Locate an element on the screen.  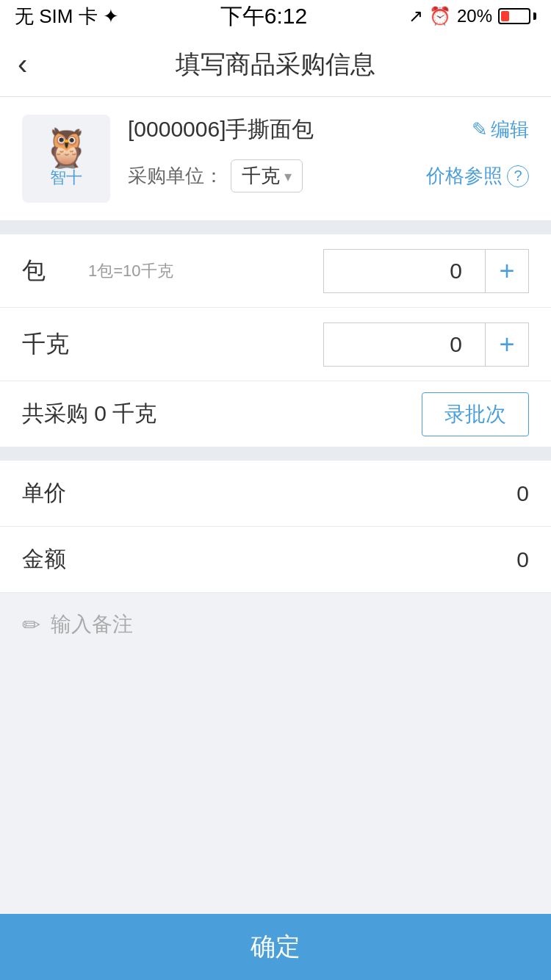
price-reference-button: 价格参照 ? is located at coordinates (478, 176).